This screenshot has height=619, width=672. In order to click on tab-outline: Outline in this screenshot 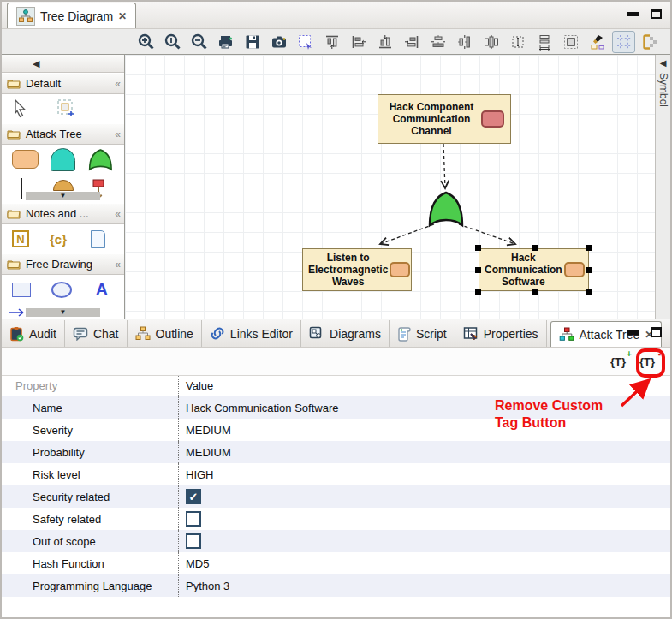, I will do `click(164, 334)`.